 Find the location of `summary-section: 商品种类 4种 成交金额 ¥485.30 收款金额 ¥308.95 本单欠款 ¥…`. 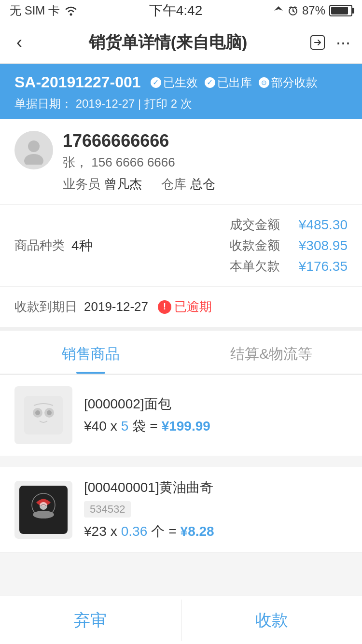

summary-section: 商品种类 4种 成交金额 ¥485.30 收款金额 ¥308.95 本单欠款 ¥… is located at coordinates (181, 246).